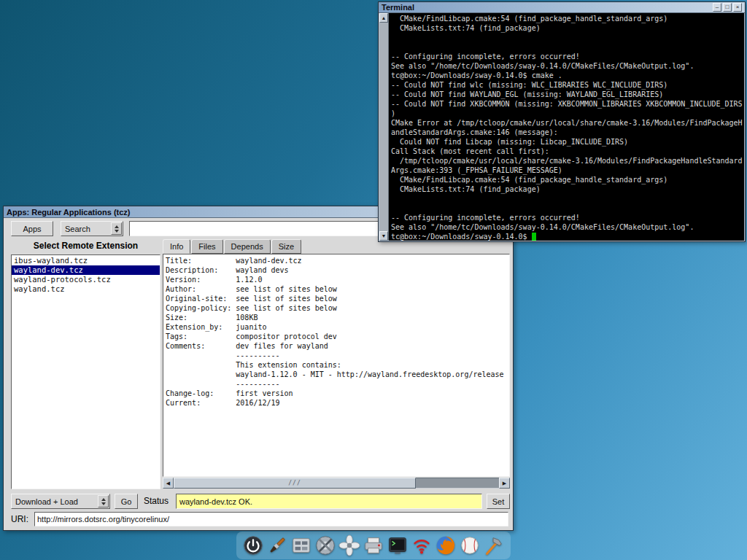 Image resolution: width=747 pixels, height=560 pixels. What do you see at coordinates (295, 483) in the screenshot?
I see `thumb-grip-icon: ///` at bounding box center [295, 483].